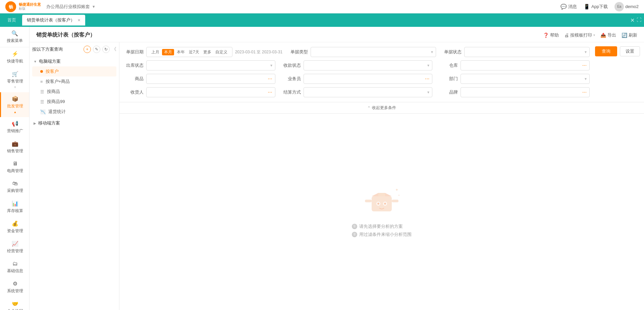 Image resolution: width=644 pixels, height=310 pixels. What do you see at coordinates (15, 34) in the screenshot?
I see `search-icon: 🔍` at bounding box center [15, 34].